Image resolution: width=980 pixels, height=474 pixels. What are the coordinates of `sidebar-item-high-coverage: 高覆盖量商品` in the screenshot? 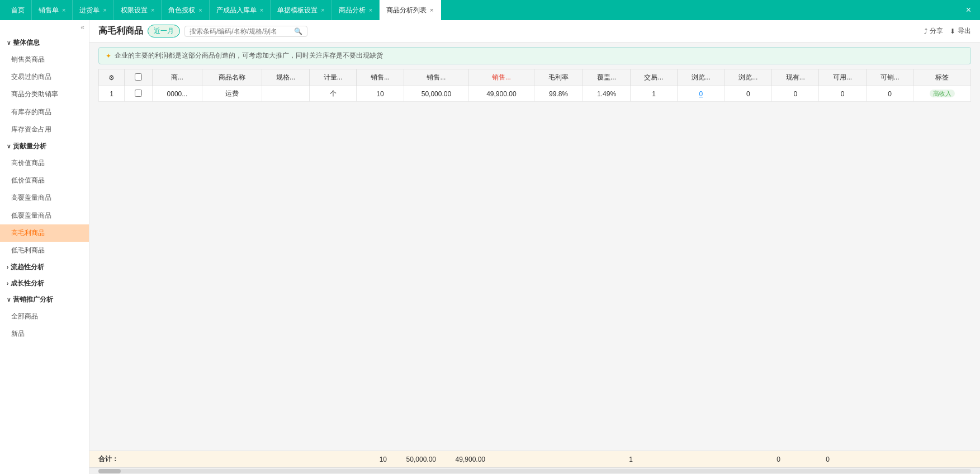 It's located at (45, 198).